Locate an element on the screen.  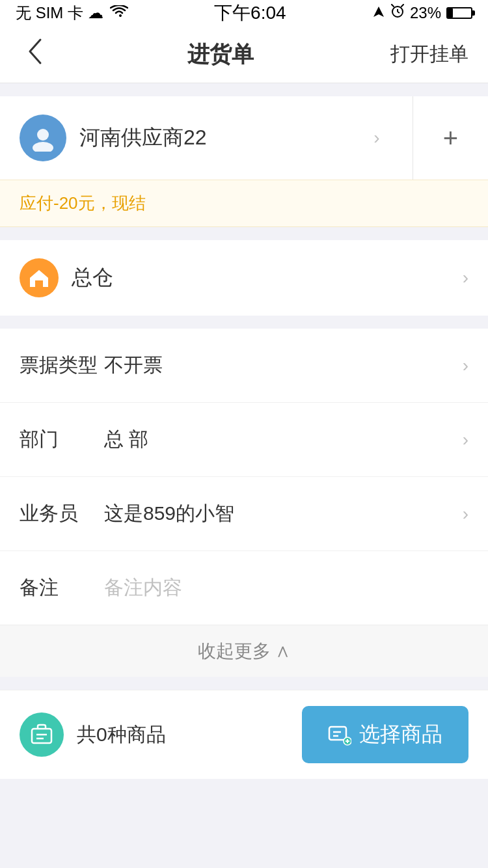
salesman-chevron-icon: › is located at coordinates (466, 514).